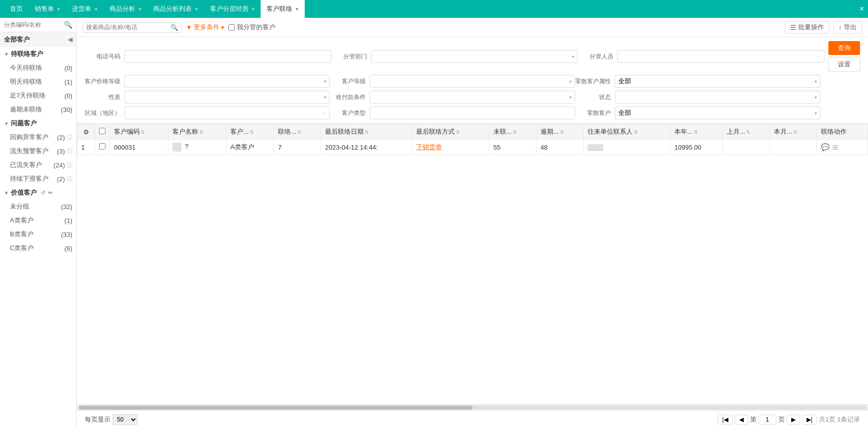 The image size is (868, 428). What do you see at coordinates (823, 27) in the screenshot?
I see `filter-right-actions: ☰ 批量操作 ↑ 导出` at bounding box center [823, 27].